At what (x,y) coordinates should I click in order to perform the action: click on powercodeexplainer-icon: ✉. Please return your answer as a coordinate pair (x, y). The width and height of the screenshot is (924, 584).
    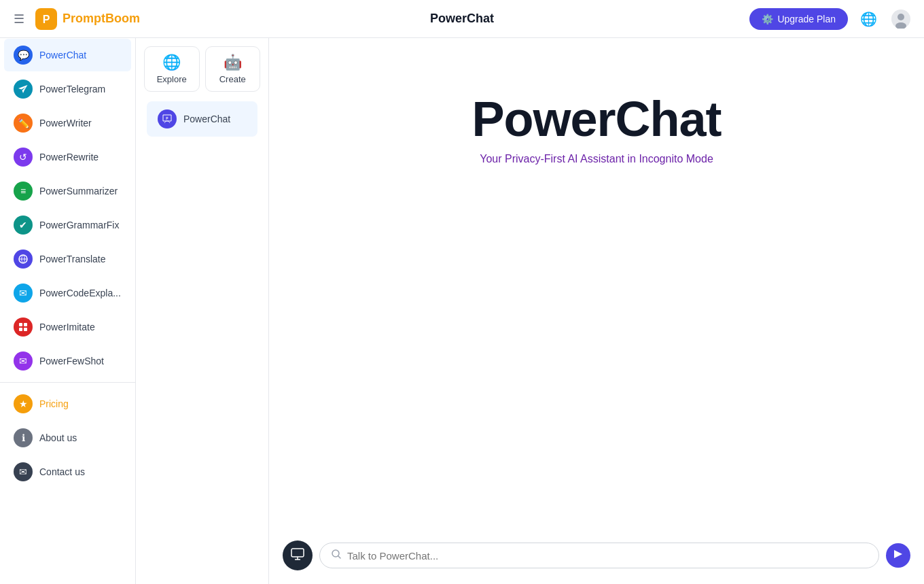
    Looking at the image, I should click on (23, 293).